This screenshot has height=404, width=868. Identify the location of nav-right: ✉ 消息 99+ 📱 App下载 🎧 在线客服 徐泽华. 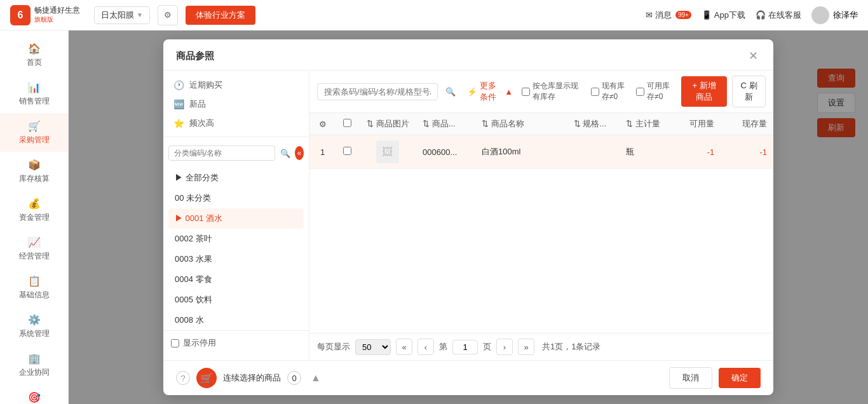
(752, 15).